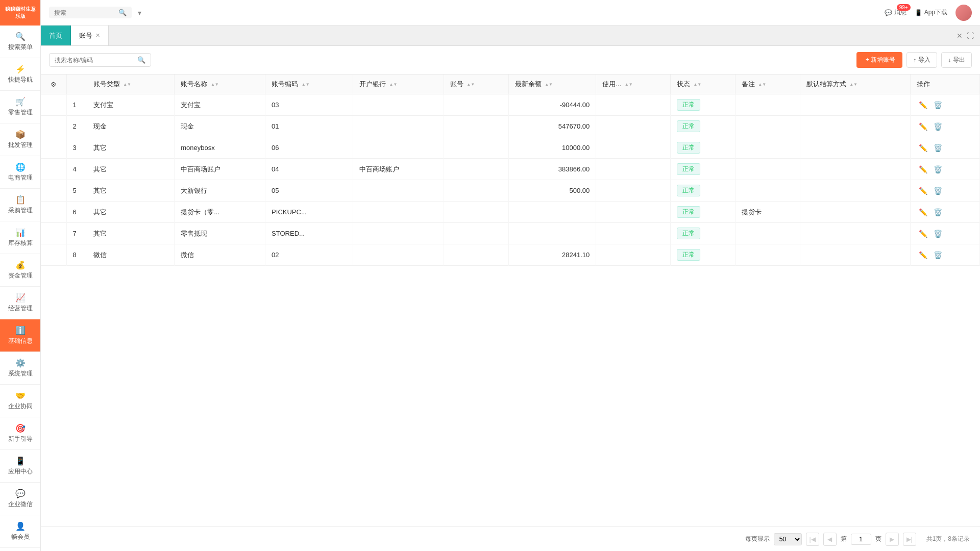 This screenshot has height=551, width=980. What do you see at coordinates (510, 539) in the screenshot?
I see `pagination: 每页显示 50 10 20 100 |◀ ◀ 第 页 ▶ ▶| 共1页，8条记录` at bounding box center [510, 539].